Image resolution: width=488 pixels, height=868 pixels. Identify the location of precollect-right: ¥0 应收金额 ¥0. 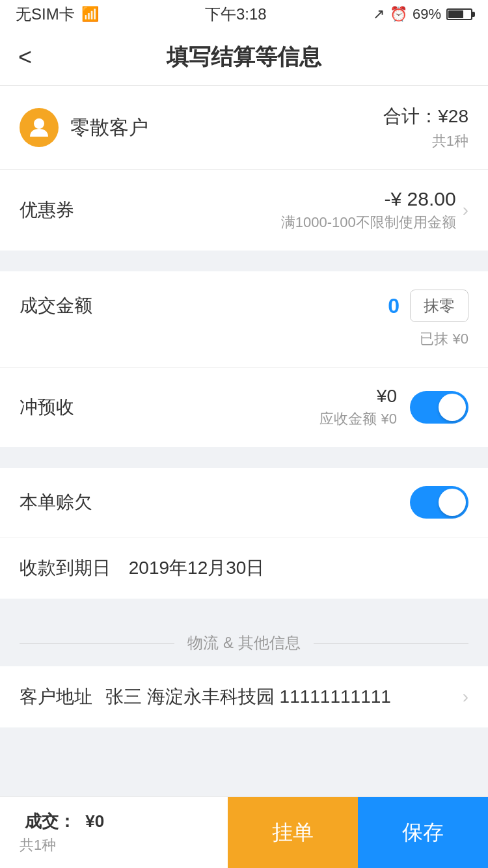
(394, 407).